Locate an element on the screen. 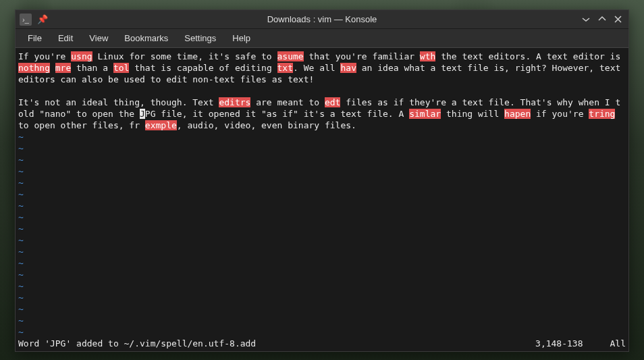  app-icon: ›_ is located at coordinates (26, 20).